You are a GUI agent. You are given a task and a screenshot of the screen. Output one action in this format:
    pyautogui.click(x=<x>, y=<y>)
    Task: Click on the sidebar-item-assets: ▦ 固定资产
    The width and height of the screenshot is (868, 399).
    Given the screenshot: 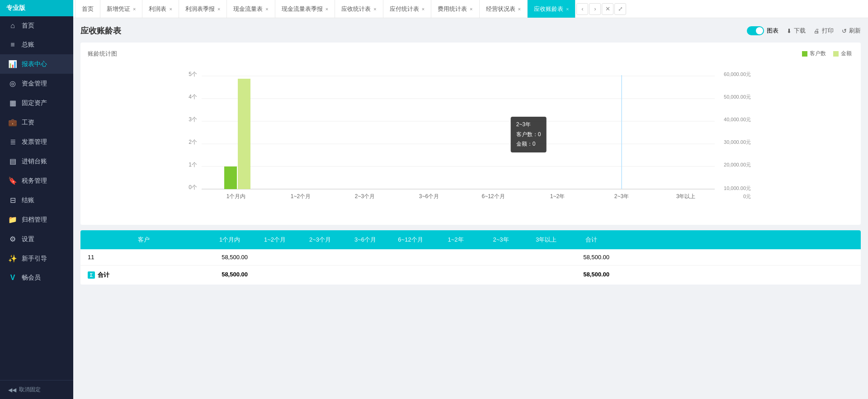 What is the action you would take?
    pyautogui.click(x=37, y=103)
    